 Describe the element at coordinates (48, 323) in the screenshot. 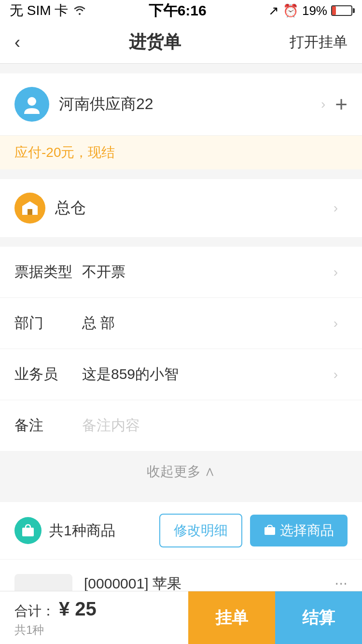

I see `department-label: 部门` at that location.